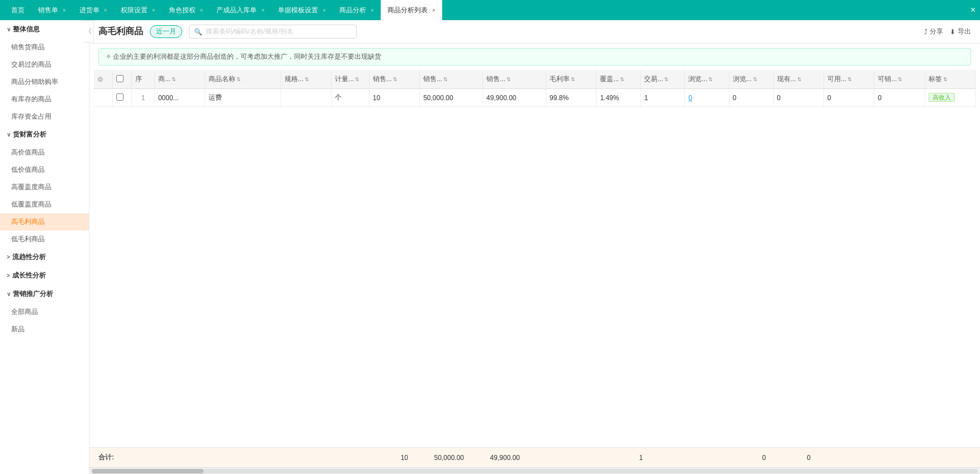 Image resolution: width=980 pixels, height=474 pixels. What do you see at coordinates (306, 79) in the screenshot?
I see `col-header-spec: 规格...⇅` at bounding box center [306, 79].